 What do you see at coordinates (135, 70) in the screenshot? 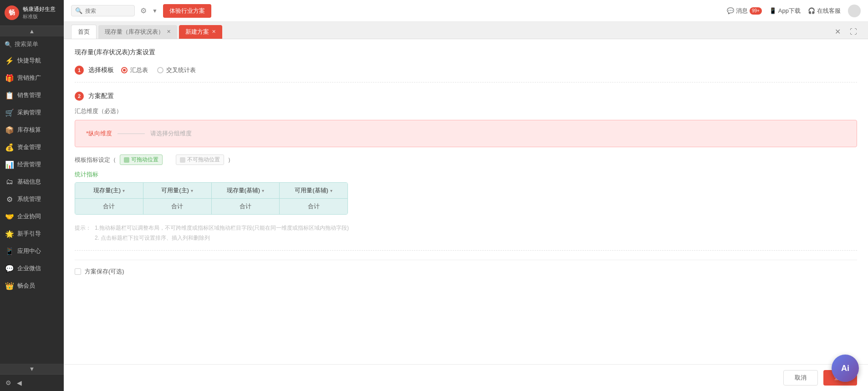
I see `radio-summary: 汇总表` at bounding box center [135, 70].